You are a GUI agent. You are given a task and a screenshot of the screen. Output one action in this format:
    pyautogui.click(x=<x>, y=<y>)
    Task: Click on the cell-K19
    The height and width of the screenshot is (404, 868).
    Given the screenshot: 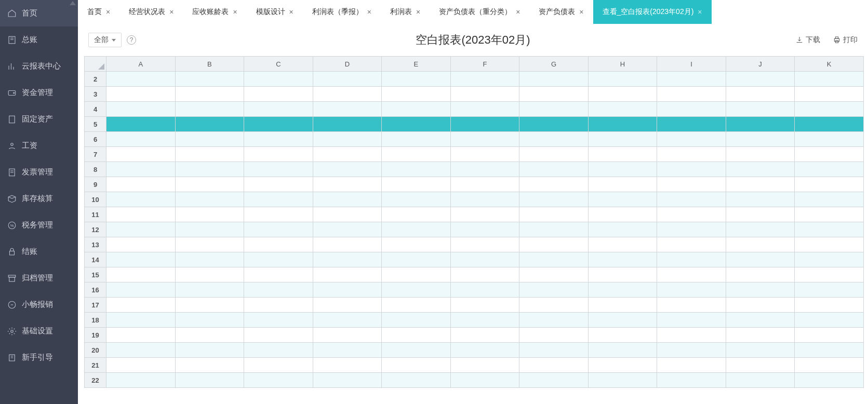 What is the action you would take?
    pyautogui.click(x=829, y=335)
    